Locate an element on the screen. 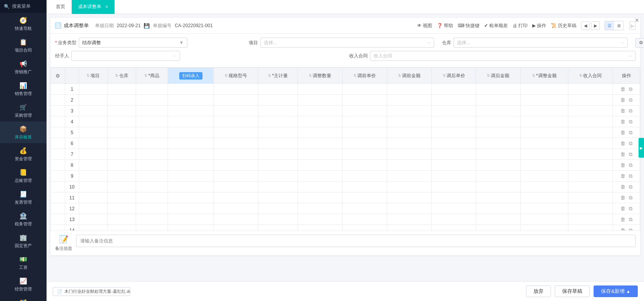 The width and height of the screenshot is (644, 301). sidebar-item-tax: 🏦 税务管理 is located at coordinates (23, 219).